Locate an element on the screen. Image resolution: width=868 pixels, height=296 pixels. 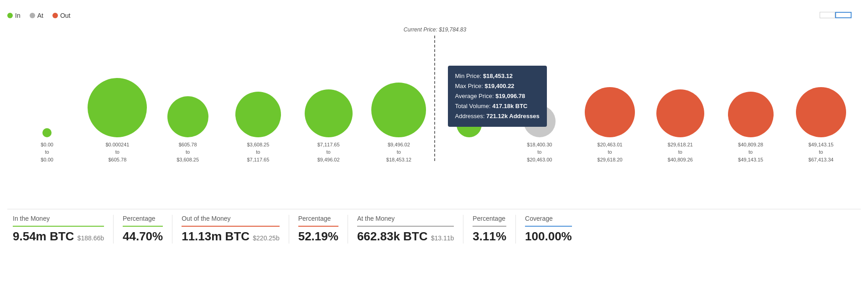
stat-group-out-the-money: Out of the Money11.13m BTC $220.25b is located at coordinates (230, 229).